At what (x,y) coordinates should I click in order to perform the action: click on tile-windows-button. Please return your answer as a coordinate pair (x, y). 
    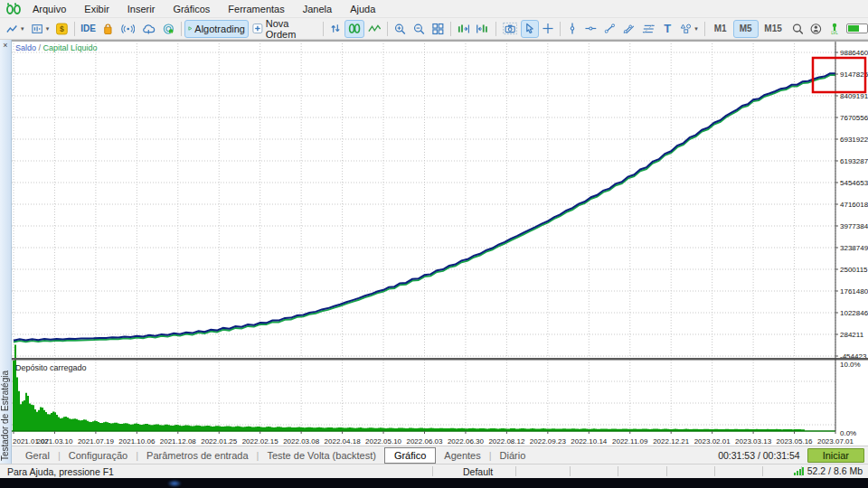
    Looking at the image, I should click on (438, 29).